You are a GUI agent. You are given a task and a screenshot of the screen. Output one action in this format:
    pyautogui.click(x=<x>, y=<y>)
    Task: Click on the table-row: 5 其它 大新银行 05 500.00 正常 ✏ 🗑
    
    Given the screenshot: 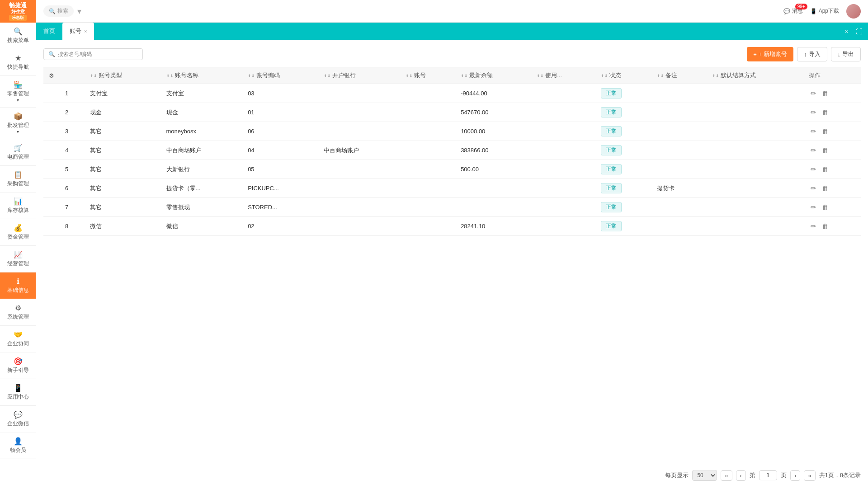 What is the action you would take?
    pyautogui.click(x=452, y=169)
    